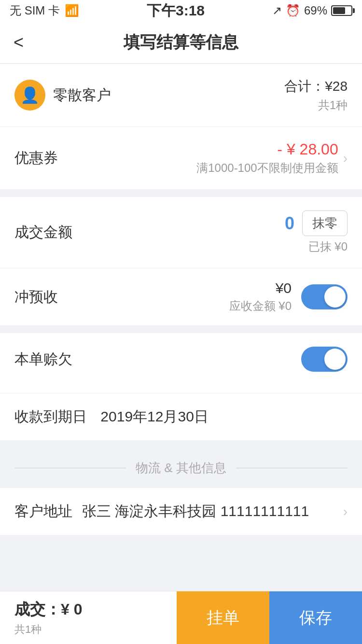 Image resolution: width=362 pixels, height=644 pixels. What do you see at coordinates (272, 158) in the screenshot?
I see `coupon-right: - ¥ 28.00 满1000-100不限制使用金额 ›` at bounding box center [272, 158].